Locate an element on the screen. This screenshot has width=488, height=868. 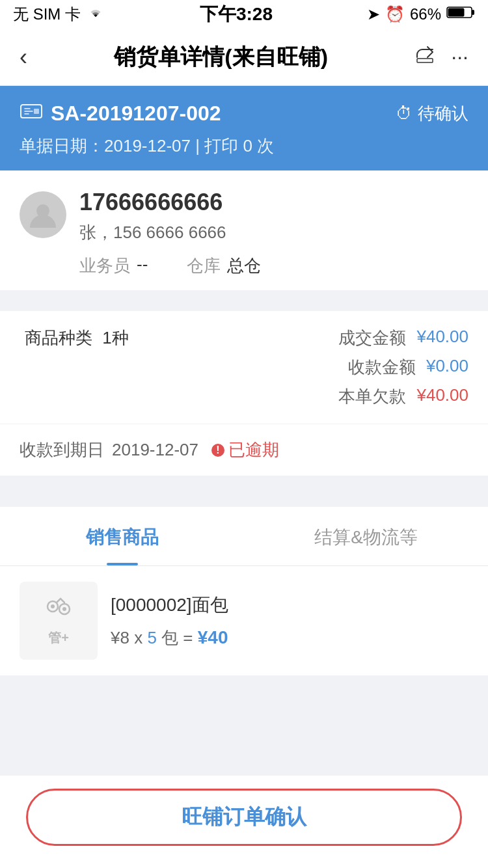
page-title: 销货单详情(来自旺铺) is located at coordinates (221, 57).